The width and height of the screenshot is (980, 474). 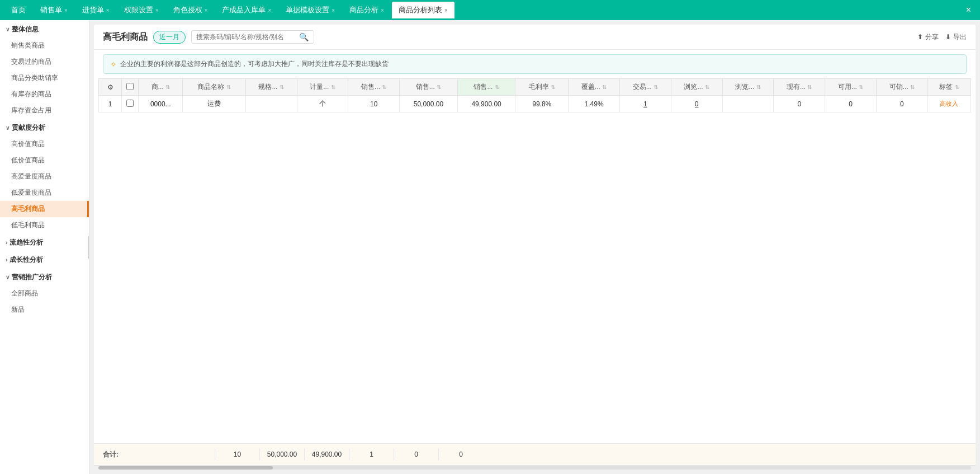 What do you see at coordinates (45, 293) in the screenshot?
I see `sidebar-item-all-goods: 全部商品` at bounding box center [45, 293].